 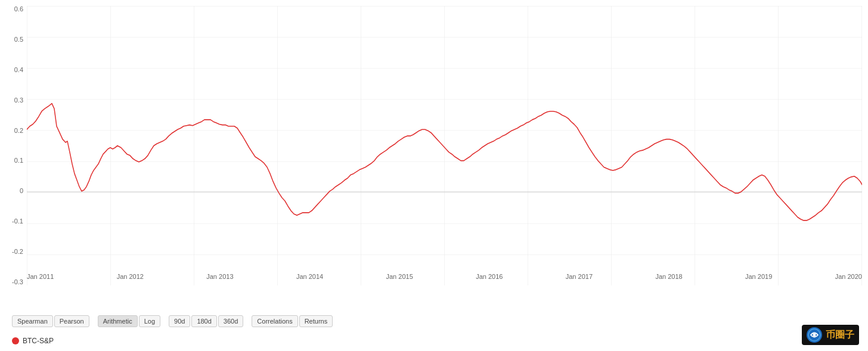 I want to click on returns-button: Returns, so click(x=316, y=321).